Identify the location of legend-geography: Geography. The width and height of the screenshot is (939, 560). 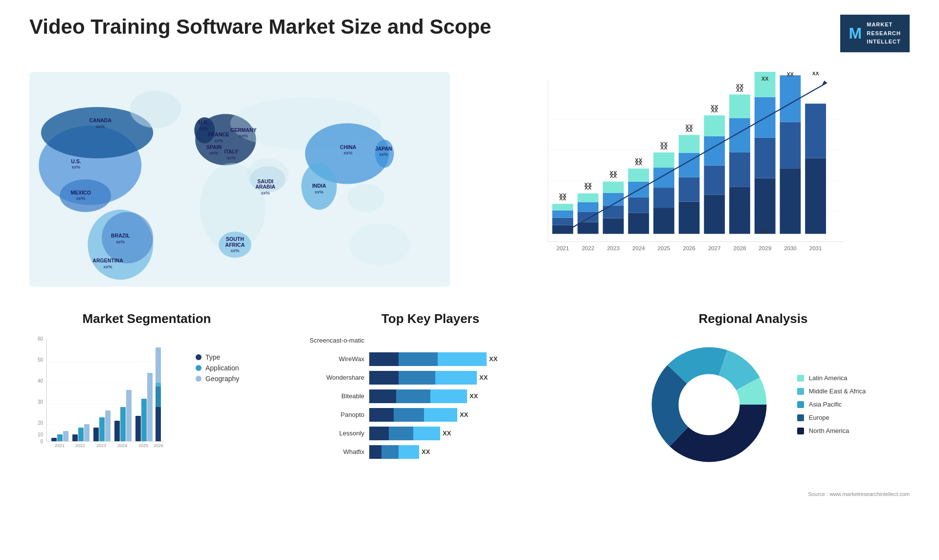
(217, 379).